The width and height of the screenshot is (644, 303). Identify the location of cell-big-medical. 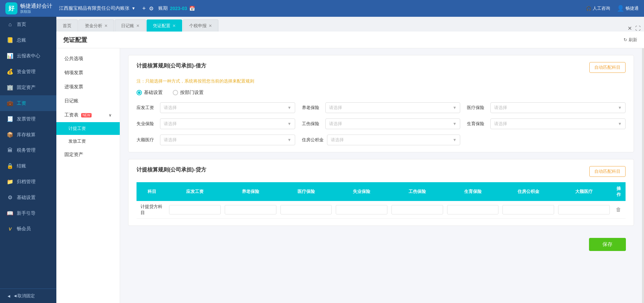
(584, 210).